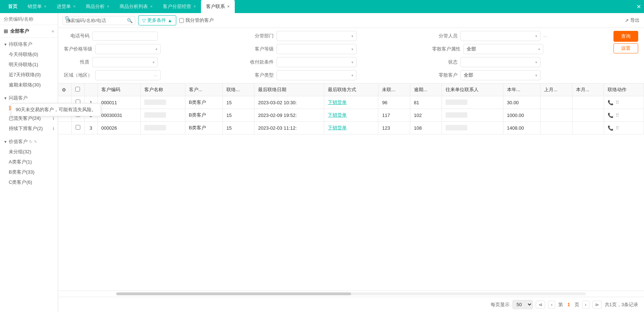 The width and height of the screenshot is (644, 312). Describe the element at coordinates (53, 31) in the screenshot. I see `collapse-icon: «` at that location.